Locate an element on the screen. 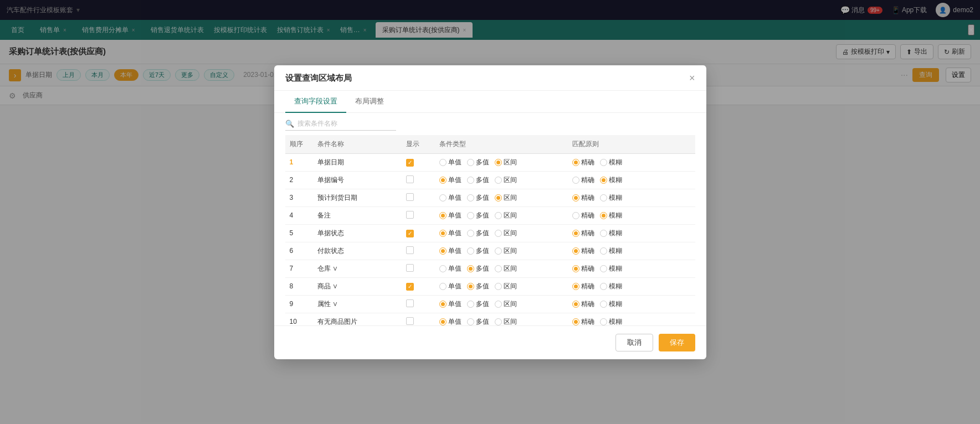  dialog-tabs: 查询字段设置 布局调整 is located at coordinates (490, 99).